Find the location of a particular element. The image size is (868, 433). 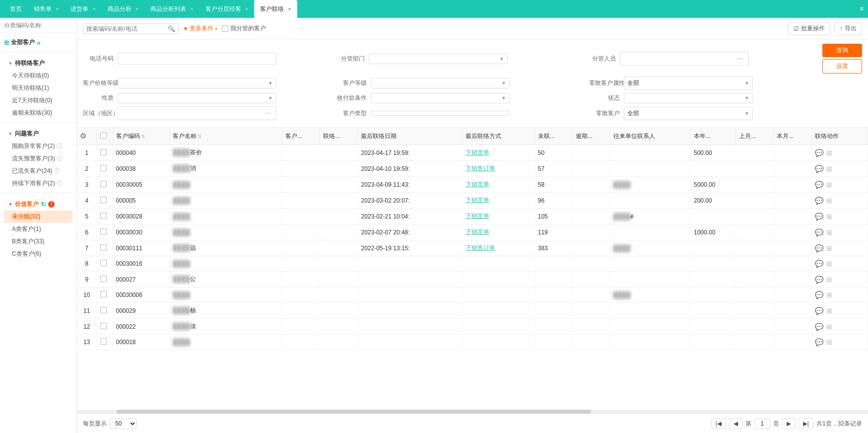

page-number-input is located at coordinates (762, 424).